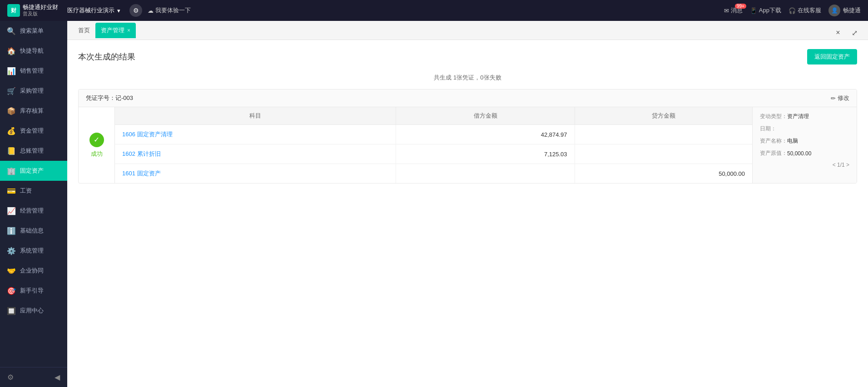 The width and height of the screenshot is (868, 387). Describe the element at coordinates (97, 140) in the screenshot. I see `success-icon: ✓` at that location.